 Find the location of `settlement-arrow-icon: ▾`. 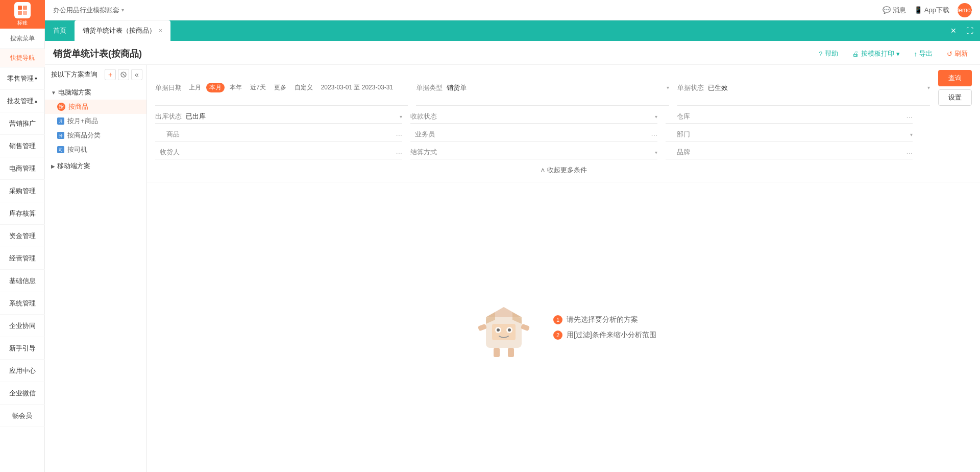

settlement-arrow-icon: ▾ is located at coordinates (656, 152).